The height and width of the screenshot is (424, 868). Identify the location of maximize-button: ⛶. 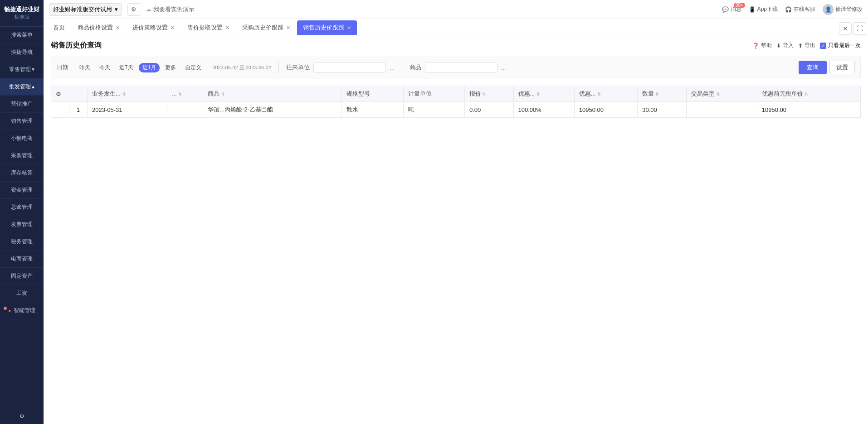
(860, 29).